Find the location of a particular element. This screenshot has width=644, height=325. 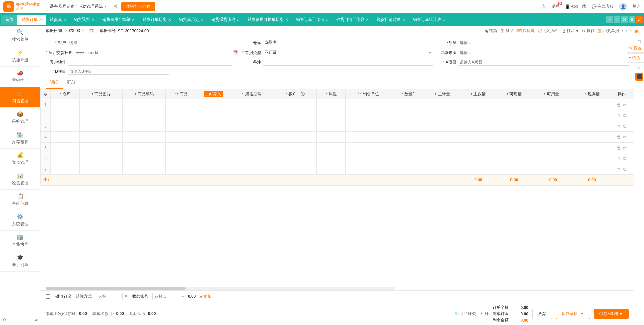

tab-prev-btn: ‹ is located at coordinates (610, 19).